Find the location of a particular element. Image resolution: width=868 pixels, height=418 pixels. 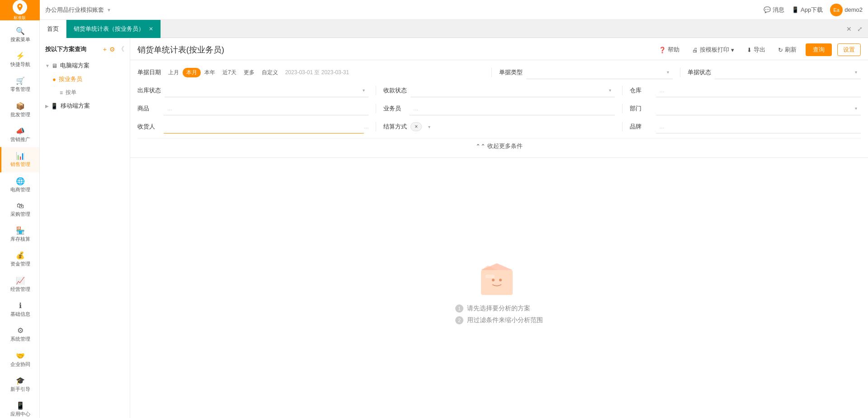

docstatus-select: ▾ is located at coordinates (788, 72).